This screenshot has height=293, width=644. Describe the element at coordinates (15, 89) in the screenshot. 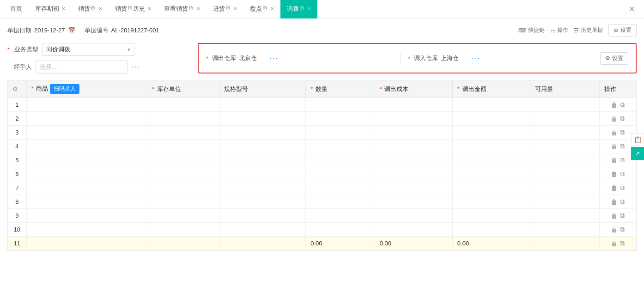

I see `table-gear-icon: ⚙` at that location.